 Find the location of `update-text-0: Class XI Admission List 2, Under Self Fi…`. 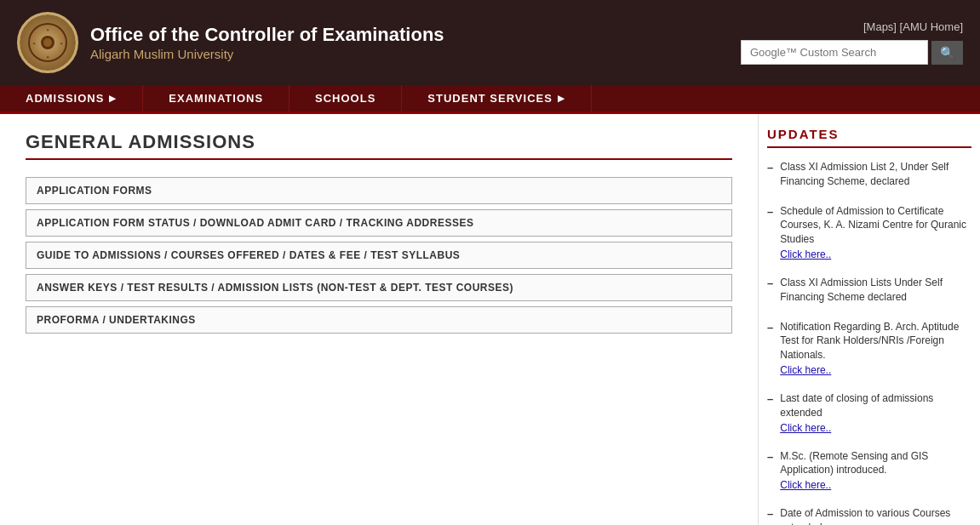

update-text-0: Class XI Admission List 2, Under Self Fi… is located at coordinates (864, 174).